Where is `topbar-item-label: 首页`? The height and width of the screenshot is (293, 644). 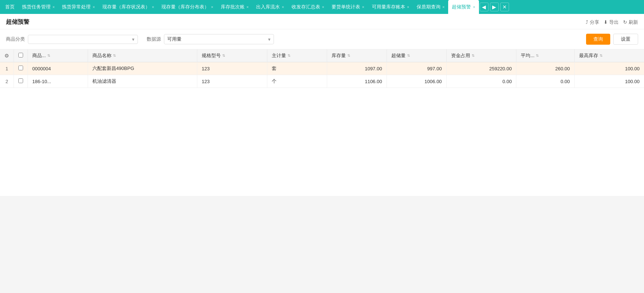 topbar-item-label: 首页 is located at coordinates (10, 7).